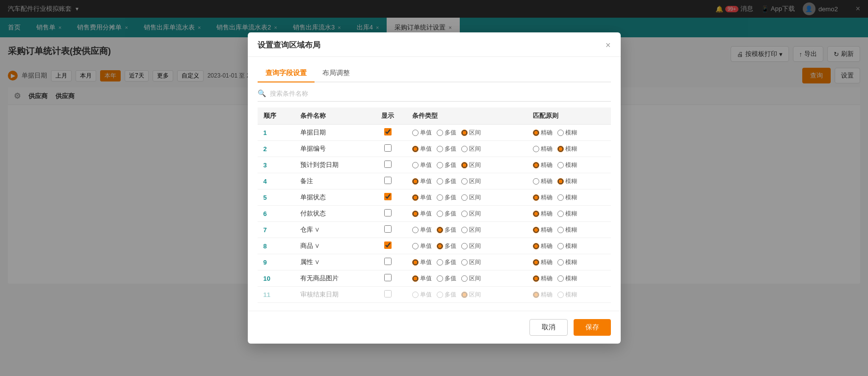 This screenshot has width=868, height=376. What do you see at coordinates (319, 93) in the screenshot?
I see `search-input` at bounding box center [319, 93].